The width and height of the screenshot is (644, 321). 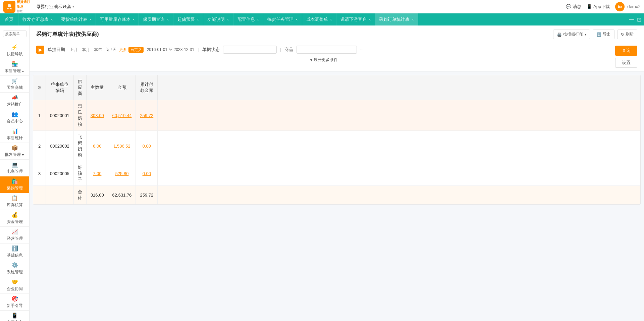 What do you see at coordinates (324, 60) in the screenshot?
I see `expand-more-btn: ▾ 展开更多条件` at bounding box center [324, 60].